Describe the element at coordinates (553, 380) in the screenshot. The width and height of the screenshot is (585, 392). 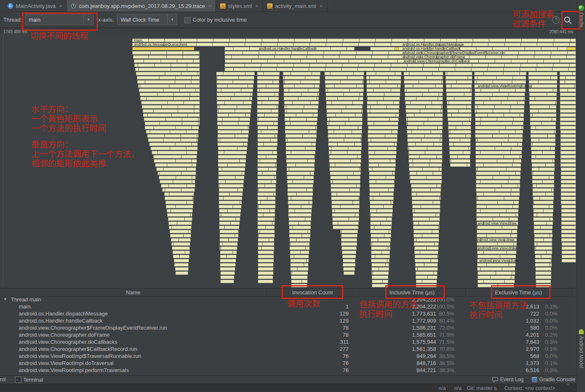
I see `gradle-console-button: Gradle Console` at that location.